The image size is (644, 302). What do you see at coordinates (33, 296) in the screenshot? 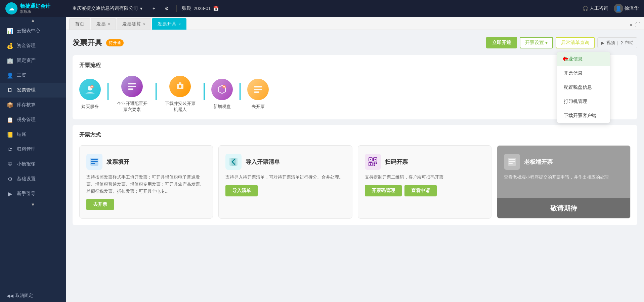
I see `sidebar-cancel-button: ◀◀ 取消固定` at bounding box center [33, 296].